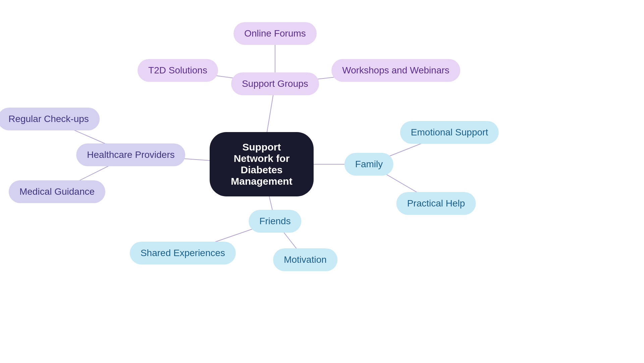 This screenshot has height=363, width=644. Describe the element at coordinates (262, 164) in the screenshot. I see `center-node: Support Network for Diabetes Management` at that location.